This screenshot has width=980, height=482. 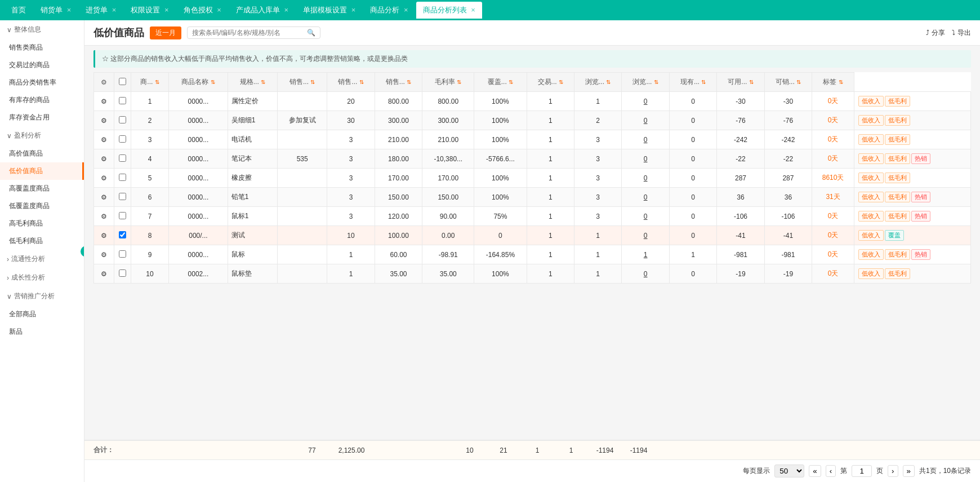 What do you see at coordinates (123, 82) in the screenshot?
I see `th-check` at bounding box center [123, 82].